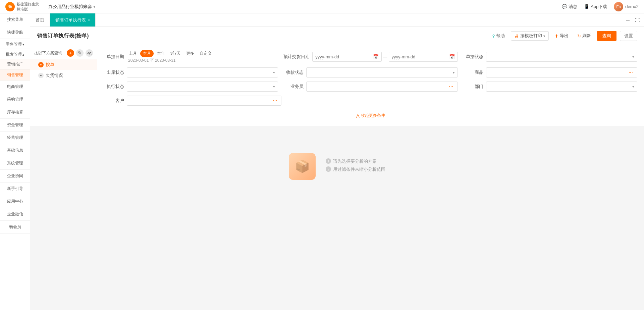 This screenshot has width=644, height=310. What do you see at coordinates (64, 65) in the screenshot?
I see `plan-item-orders: ● 按单` at bounding box center [64, 65].